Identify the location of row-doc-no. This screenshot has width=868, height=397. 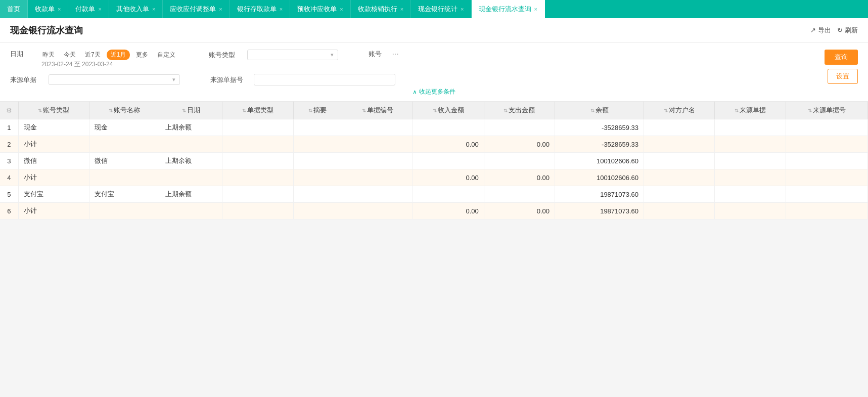
(378, 211).